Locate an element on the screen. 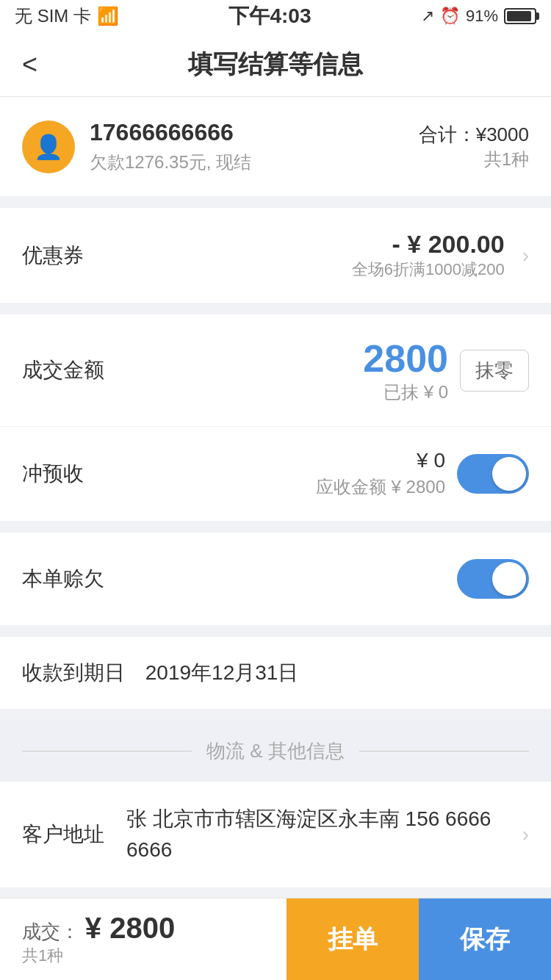 This screenshot has width=551, height=980. chong-sub: 应收金额 ¥ 2800 is located at coordinates (381, 487).